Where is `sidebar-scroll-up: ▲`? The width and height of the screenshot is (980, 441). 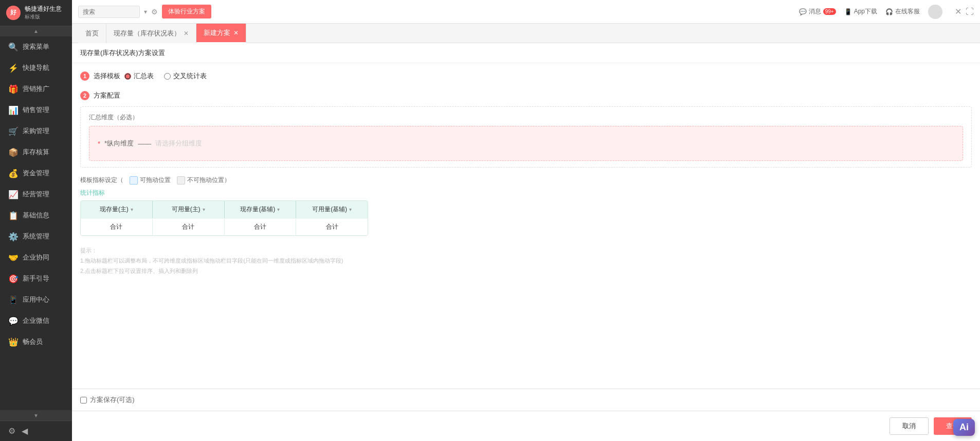 sidebar-scroll-up: ▲ is located at coordinates (36, 31).